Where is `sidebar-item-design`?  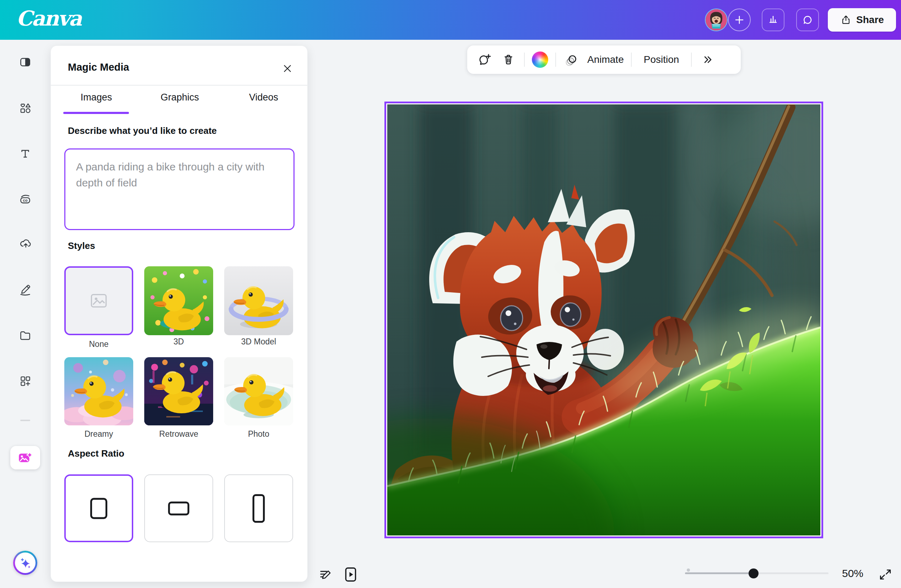 sidebar-item-design is located at coordinates (25, 62).